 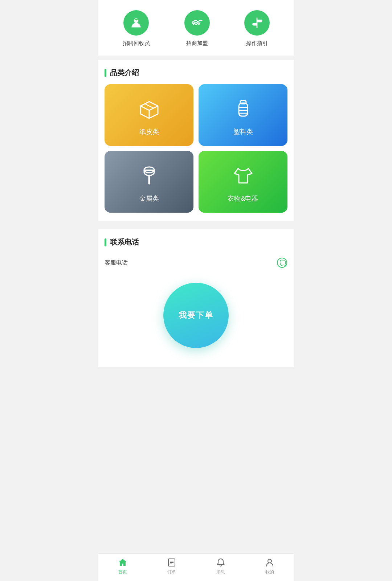 I want to click on bottle-icon, so click(x=243, y=109).